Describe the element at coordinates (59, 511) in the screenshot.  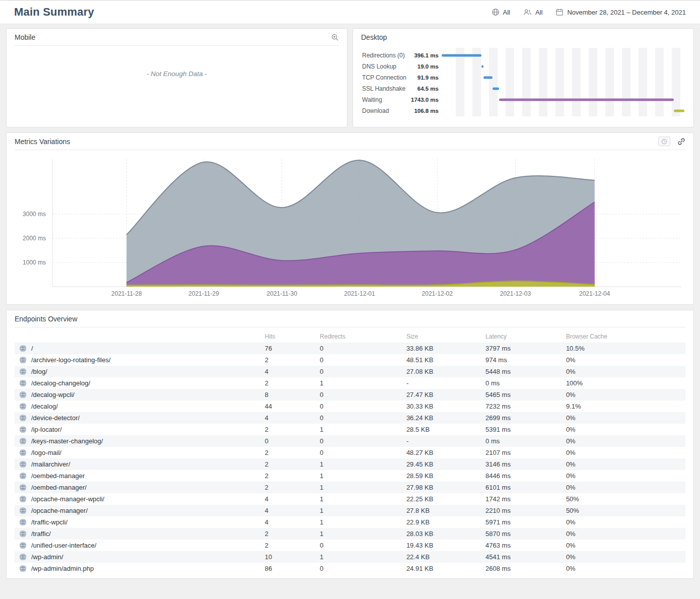
I see `endpoint-link: /opcache-manager/` at that location.